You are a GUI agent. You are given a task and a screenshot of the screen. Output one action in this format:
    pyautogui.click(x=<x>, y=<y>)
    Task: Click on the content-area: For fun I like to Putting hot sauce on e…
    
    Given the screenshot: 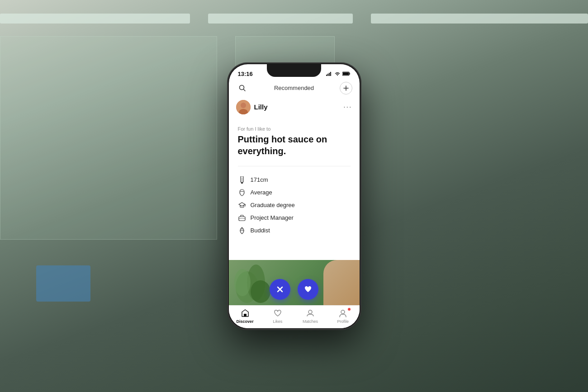 What is the action you would take?
    pyautogui.click(x=294, y=189)
    